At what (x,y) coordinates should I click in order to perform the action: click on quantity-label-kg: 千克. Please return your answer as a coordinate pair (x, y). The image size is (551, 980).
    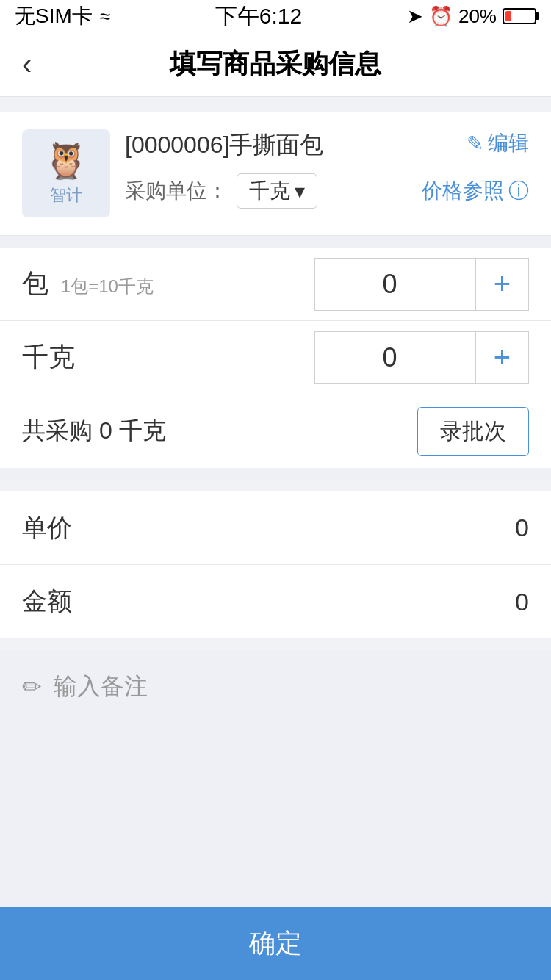
    Looking at the image, I should click on (168, 357).